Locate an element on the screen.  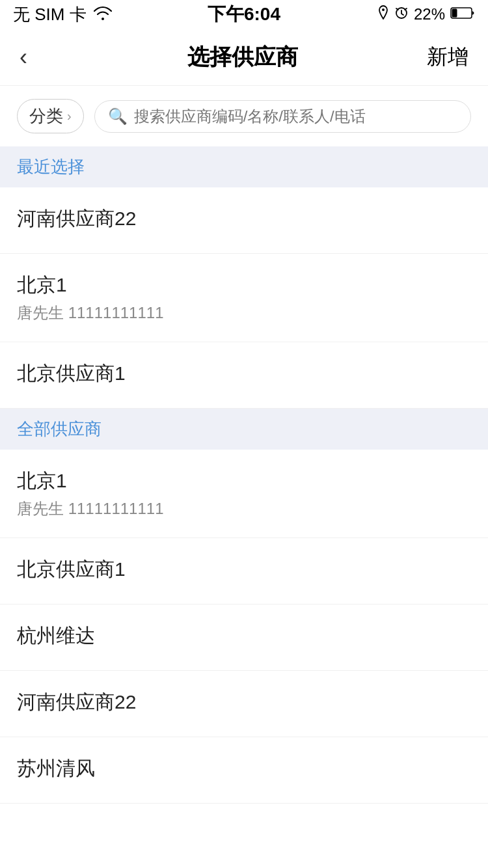
search-input is located at coordinates (295, 116).